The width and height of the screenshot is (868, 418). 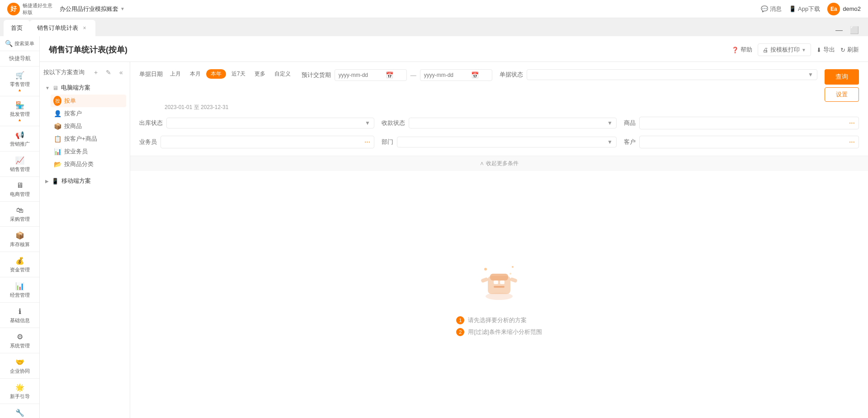 What do you see at coordinates (413, 75) in the screenshot?
I see `date-dash: —` at bounding box center [413, 75].